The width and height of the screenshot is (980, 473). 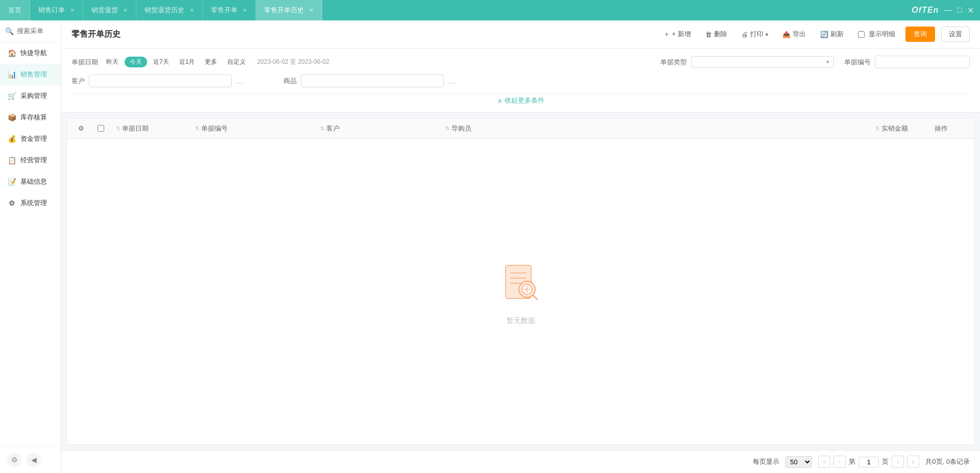 I want to click on col-date-sort-icon: ⇅, so click(x=118, y=129).